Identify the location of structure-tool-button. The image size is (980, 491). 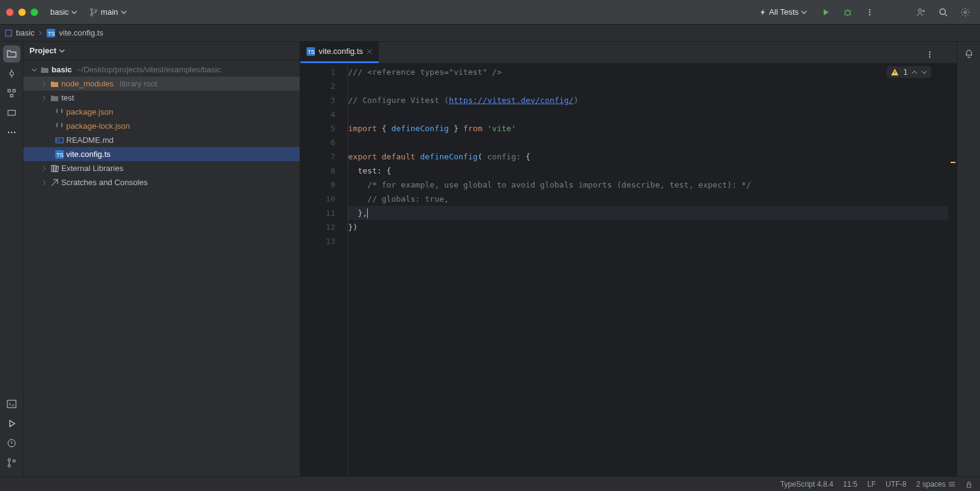
(12, 93).